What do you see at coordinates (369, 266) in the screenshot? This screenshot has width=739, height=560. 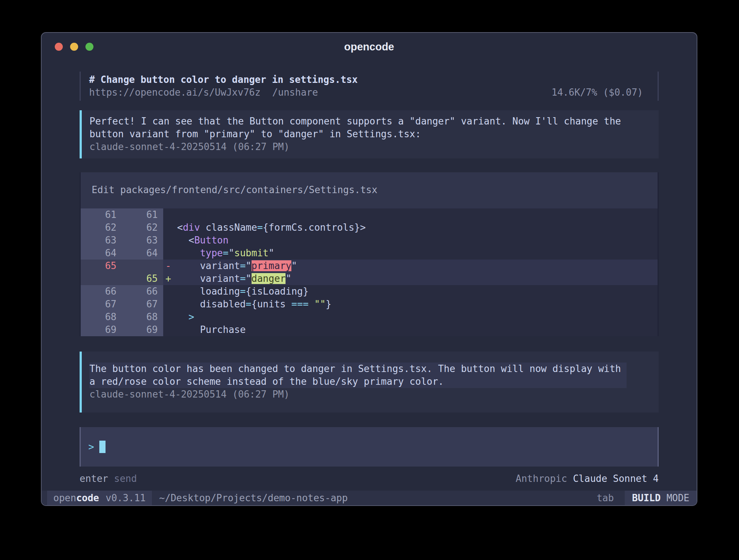 I see `diff-row: 65 - variant="primary"` at bounding box center [369, 266].